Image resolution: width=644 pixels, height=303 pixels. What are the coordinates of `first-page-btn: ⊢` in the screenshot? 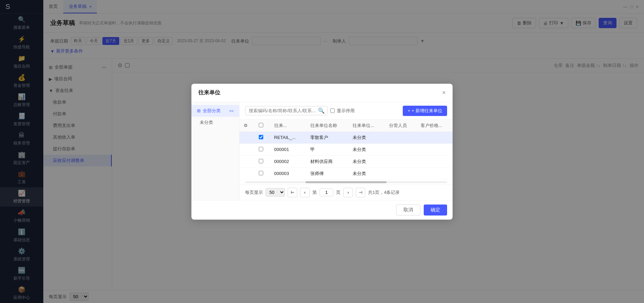 It's located at (292, 193).